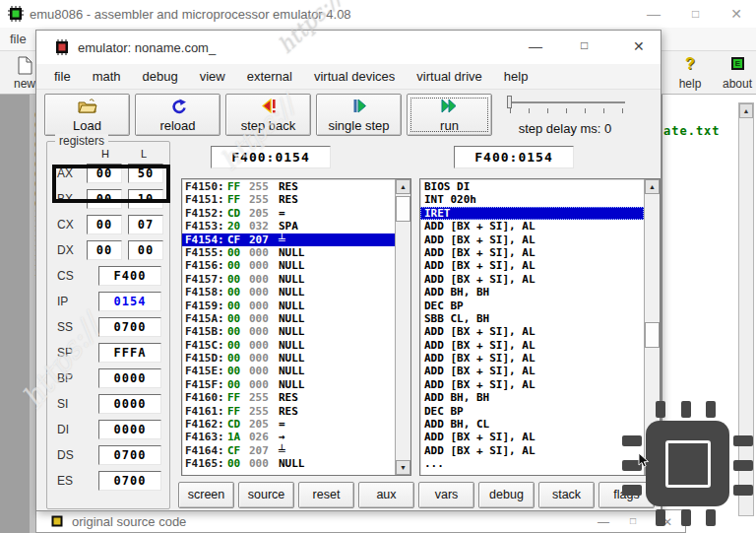  What do you see at coordinates (130, 378) in the screenshot?
I see `register-bp-value: 0000` at bounding box center [130, 378].